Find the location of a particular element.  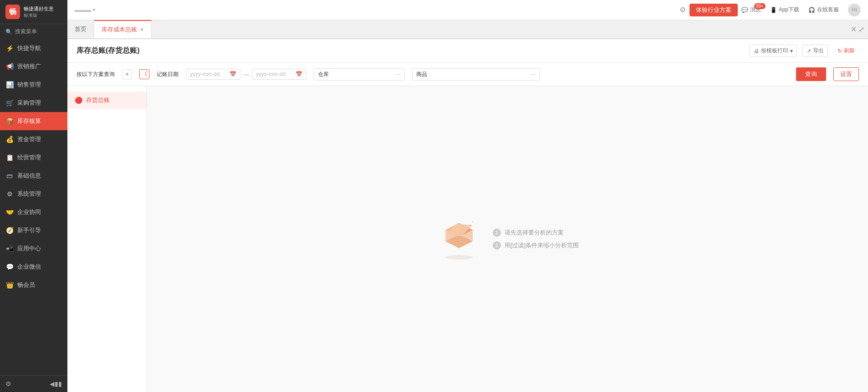

sidebar-item-system: ⚙ 系统管理 is located at coordinates (34, 194).